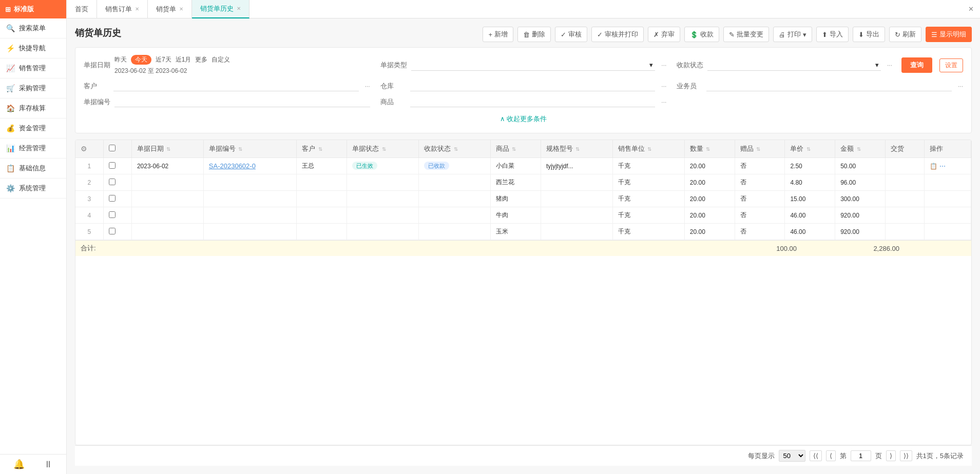 Image resolution: width=980 pixels, height=474 pixels. What do you see at coordinates (906, 456) in the screenshot?
I see `page-last-button: ⟩⟩` at bounding box center [906, 456].